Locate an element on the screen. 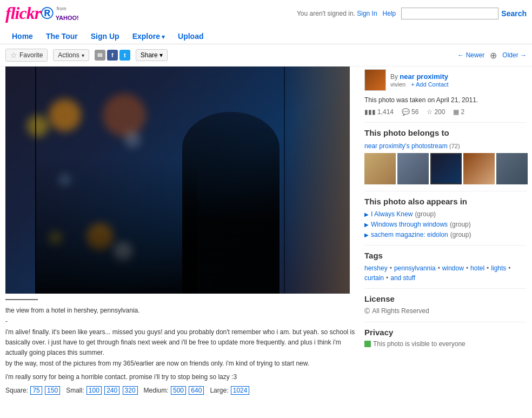  zoom-icon: ⊕ is located at coordinates (493, 55).